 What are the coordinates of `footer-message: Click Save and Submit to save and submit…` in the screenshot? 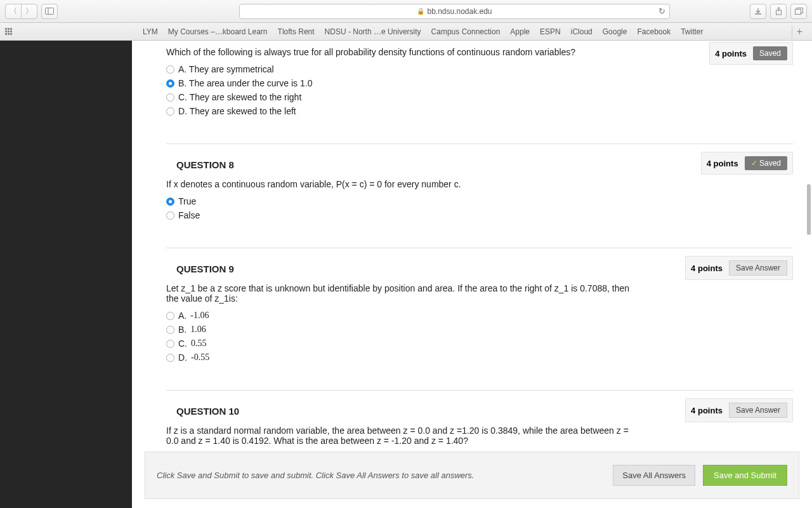 It's located at (381, 475).